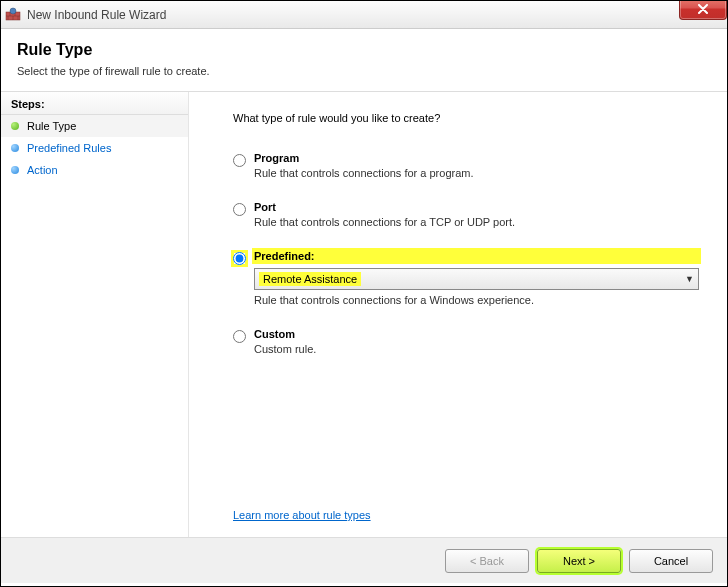 Image resolution: width=728 pixels, height=587 pixels. What do you see at coordinates (94, 104) in the screenshot?
I see `steps-label: Steps:` at bounding box center [94, 104].